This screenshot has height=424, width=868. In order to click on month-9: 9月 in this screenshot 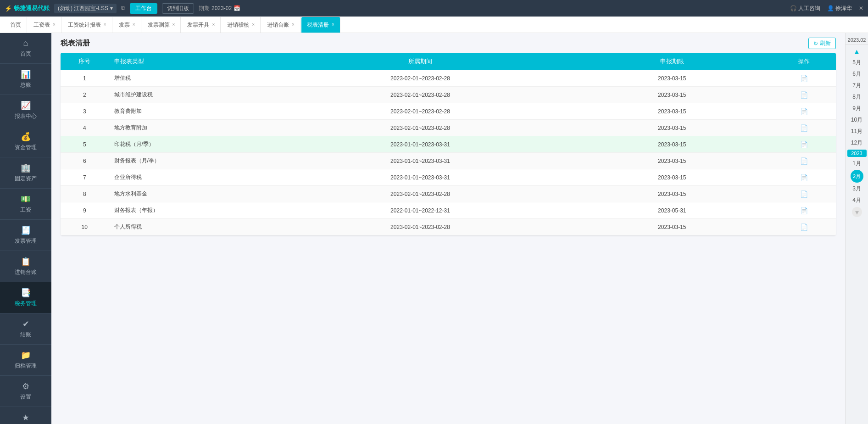, I will do `click(857, 108)`.